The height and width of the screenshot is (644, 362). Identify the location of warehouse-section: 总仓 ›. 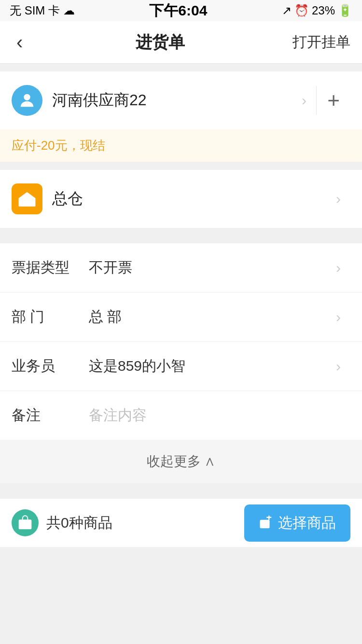
(181, 199).